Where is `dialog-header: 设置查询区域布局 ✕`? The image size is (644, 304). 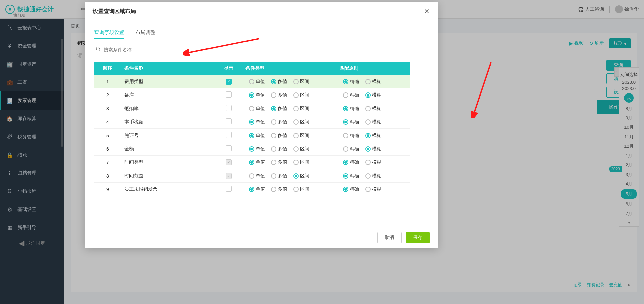
dialog-header: 设置查询区域布局 ✕ is located at coordinates (261, 11).